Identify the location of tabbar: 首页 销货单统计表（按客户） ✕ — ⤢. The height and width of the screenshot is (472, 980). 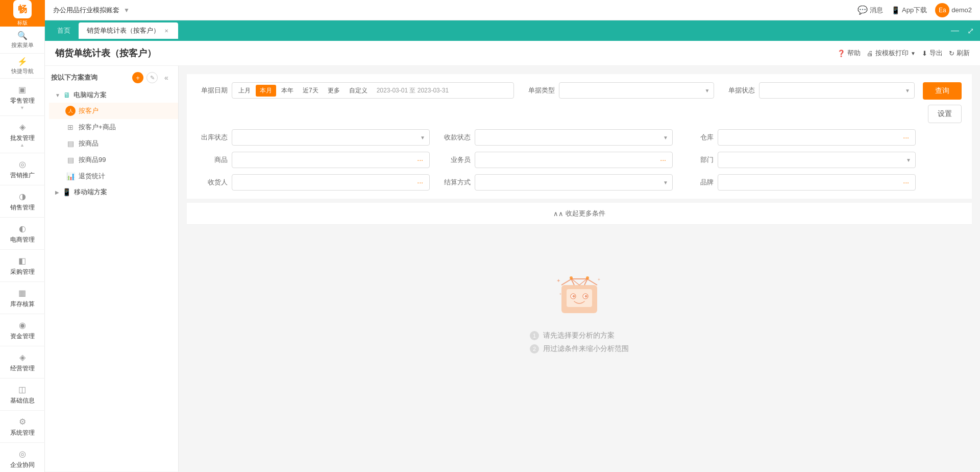
(512, 31).